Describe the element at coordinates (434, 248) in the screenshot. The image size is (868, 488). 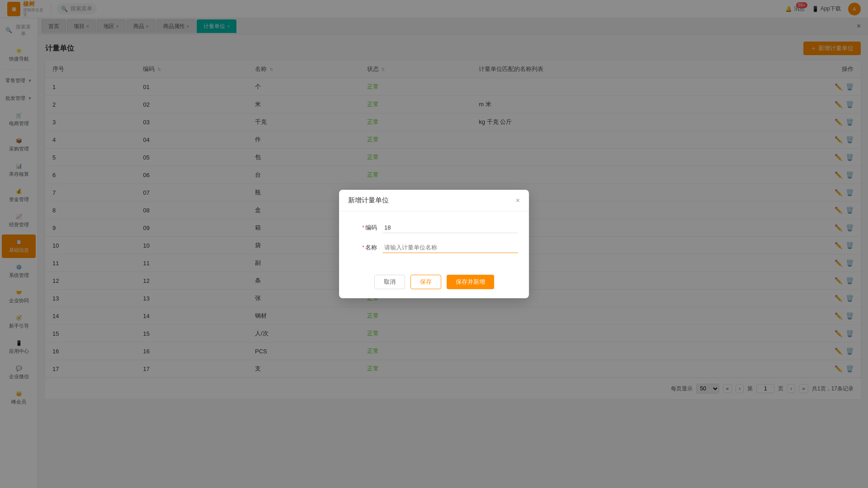
I see `form-row-name: 名称` at that location.